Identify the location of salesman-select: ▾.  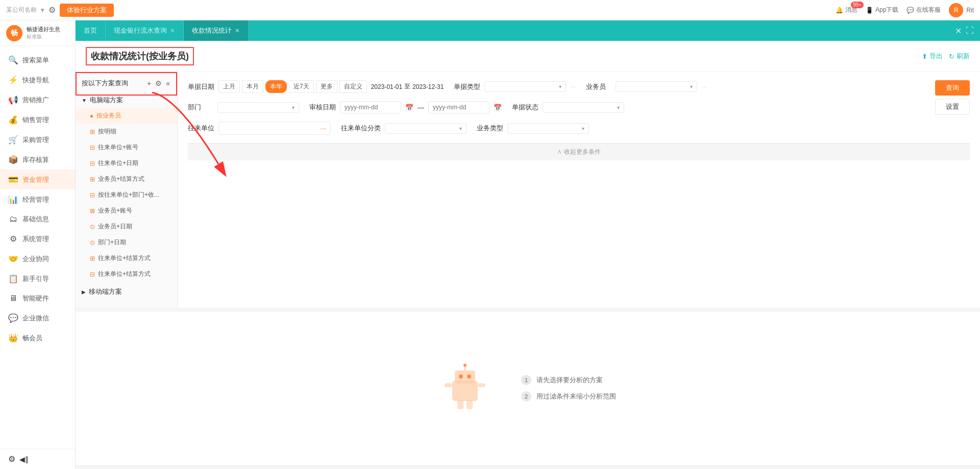
(656, 87).